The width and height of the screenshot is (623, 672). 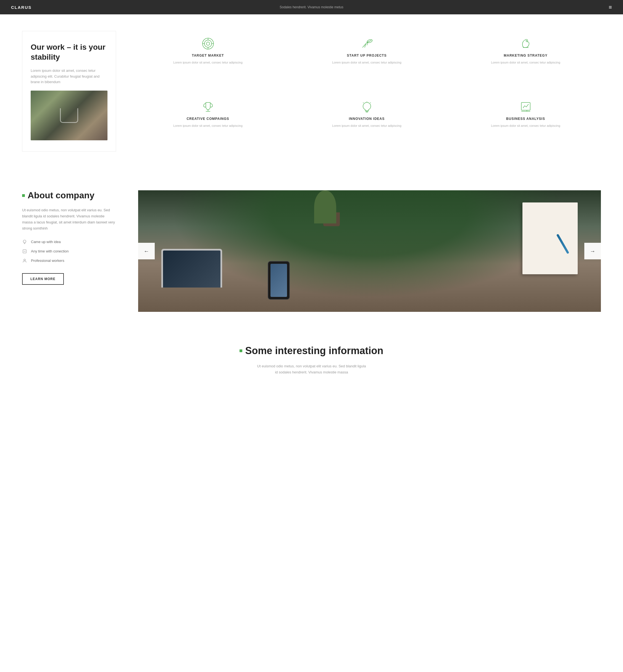 What do you see at coordinates (25, 242) in the screenshot?
I see `lightbulb-icon` at bounding box center [25, 242].